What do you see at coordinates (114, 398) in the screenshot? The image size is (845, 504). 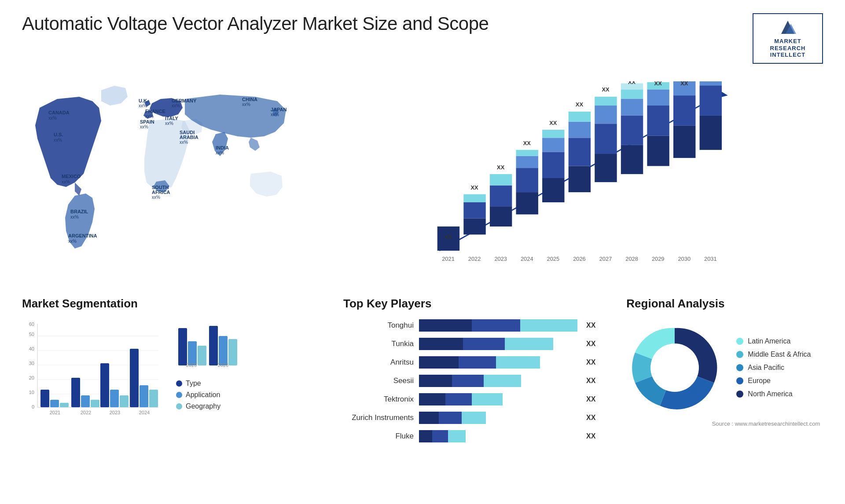 I see `seg-bar-2023-app` at bounding box center [114, 398].